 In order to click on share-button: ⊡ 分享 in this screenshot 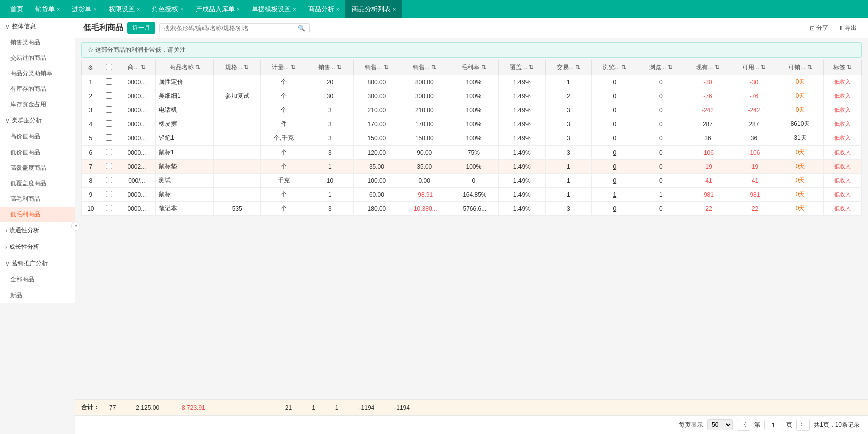, I will do `click(819, 28)`.